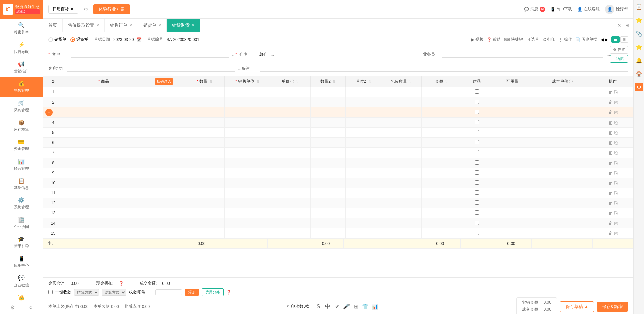  What do you see at coordinates (150, 54) in the screenshot?
I see `customer-input` at bounding box center [150, 54].